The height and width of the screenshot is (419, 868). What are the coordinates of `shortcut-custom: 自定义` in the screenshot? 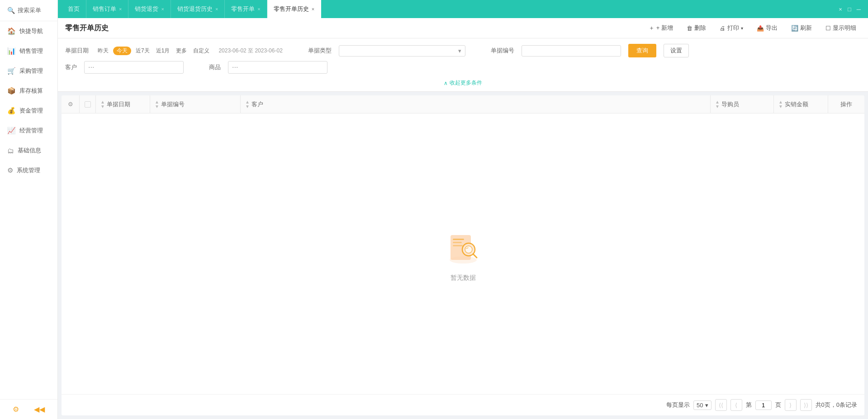 It's located at (201, 51).